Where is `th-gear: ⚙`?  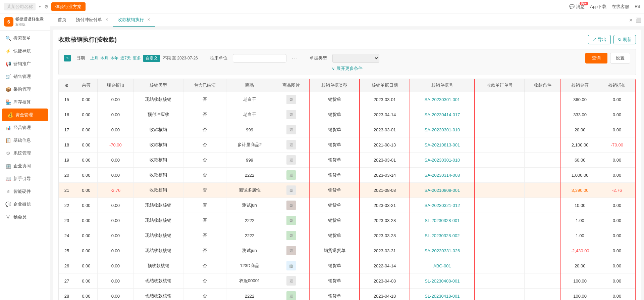
th-gear: ⚙ is located at coordinates (67, 85).